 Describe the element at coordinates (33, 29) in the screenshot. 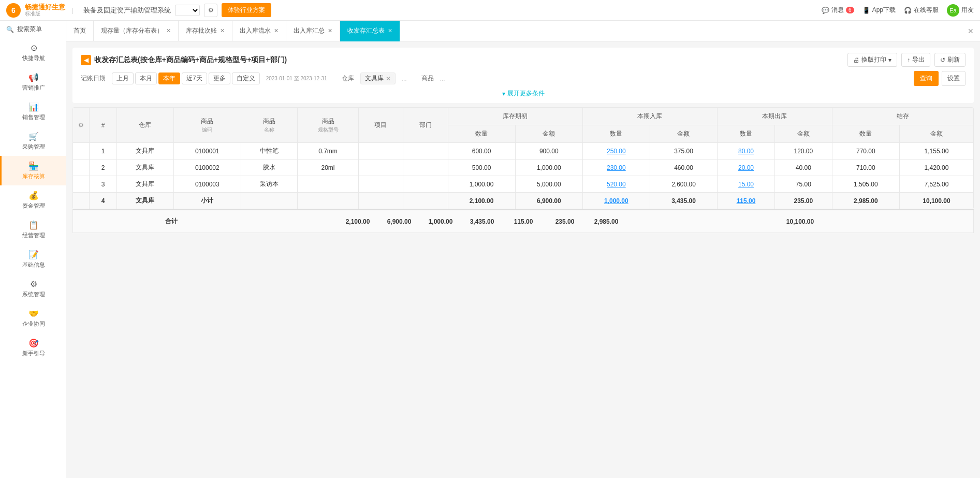

I see `search-menu-item: 🔍 搜索菜单` at that location.